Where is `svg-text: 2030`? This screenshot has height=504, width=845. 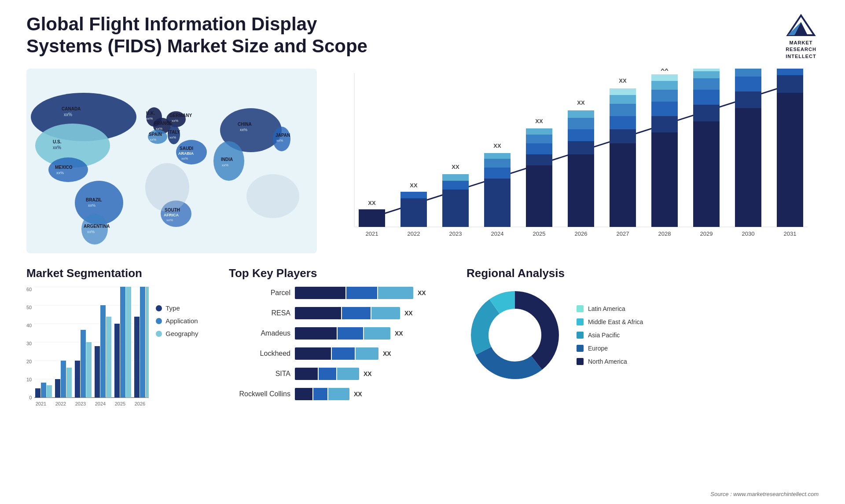
svg-text: 2030 is located at coordinates (748, 234).